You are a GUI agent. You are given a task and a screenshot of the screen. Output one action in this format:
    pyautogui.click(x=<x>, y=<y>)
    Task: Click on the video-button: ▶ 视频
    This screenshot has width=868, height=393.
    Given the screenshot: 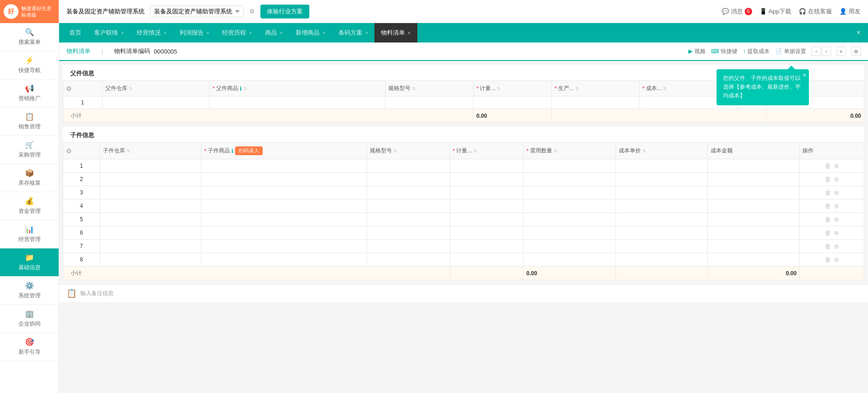 What is the action you would take?
    pyautogui.click(x=697, y=52)
    